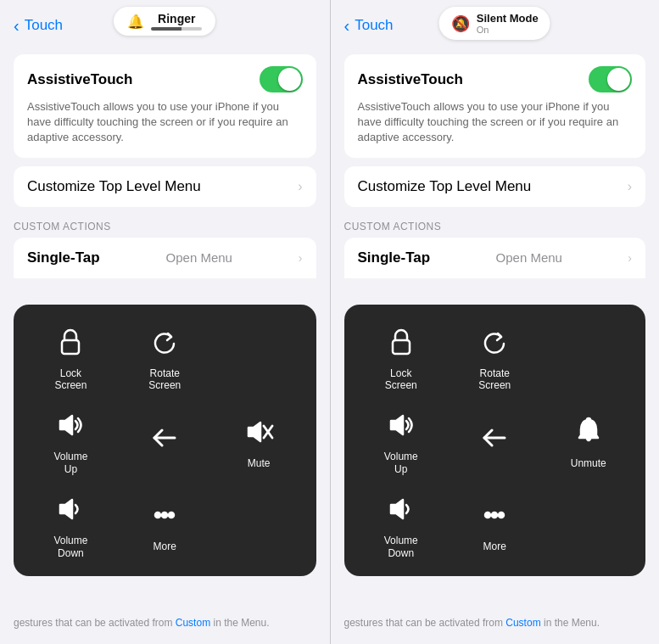 The image size is (659, 644). I want to click on customize-chevron-icon-2: ›, so click(629, 187).